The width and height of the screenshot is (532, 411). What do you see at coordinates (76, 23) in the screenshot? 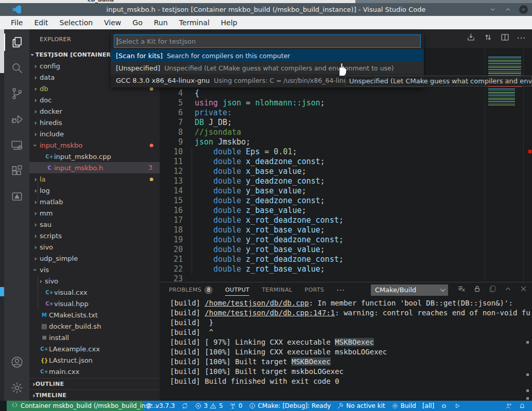
I see `menu-selection: Selection` at bounding box center [76, 23].